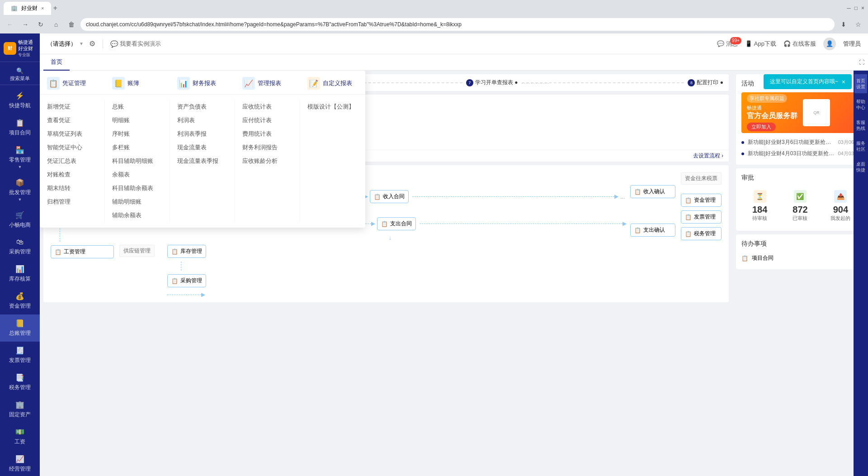 Image resolution: width=868 pixels, height=476 pixels. Describe the element at coordinates (72, 175) in the screenshot. I see `menu-item-reconciliation: 对账检查` at that location.